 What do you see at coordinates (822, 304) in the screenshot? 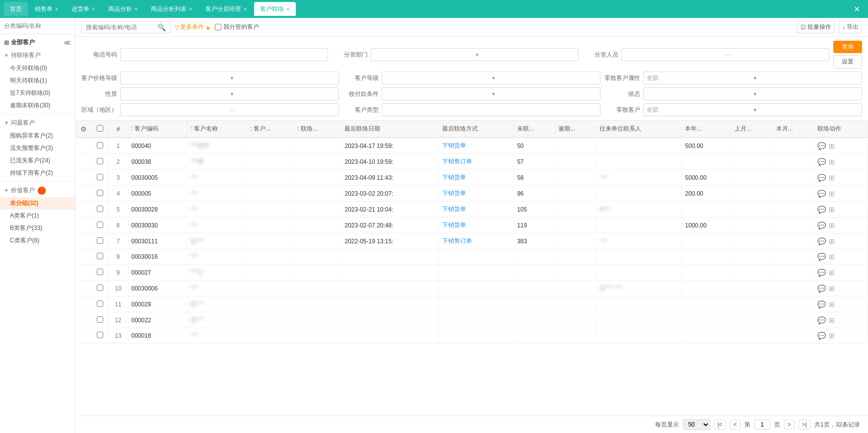
I see `chat-icon-10: 💬` at bounding box center [822, 304].